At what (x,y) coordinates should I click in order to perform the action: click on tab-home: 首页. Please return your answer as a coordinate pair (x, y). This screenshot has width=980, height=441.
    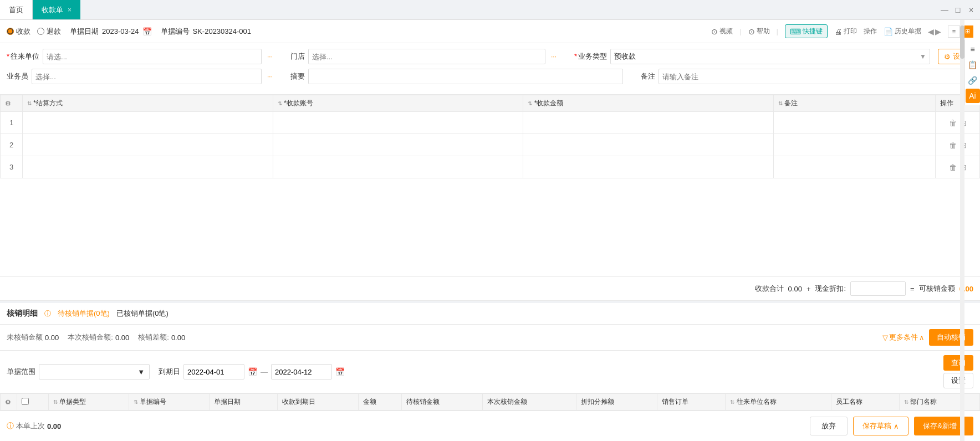
    Looking at the image, I should click on (17, 10).